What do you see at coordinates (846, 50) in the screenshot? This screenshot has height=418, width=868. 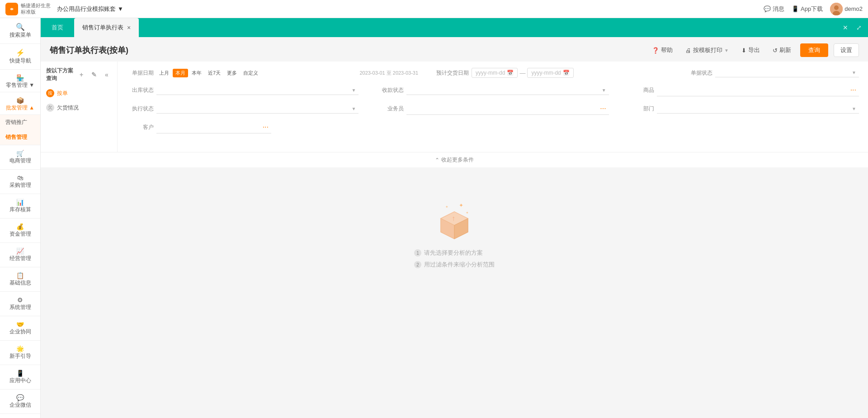 I see `settings-button: 设置` at bounding box center [846, 50].